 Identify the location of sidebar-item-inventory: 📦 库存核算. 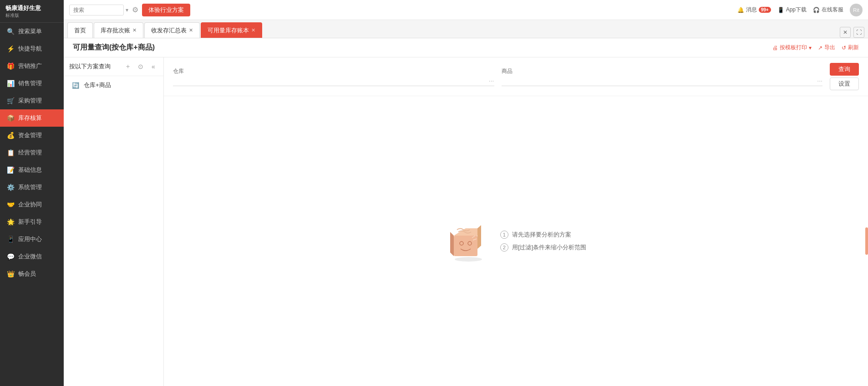
(32, 118).